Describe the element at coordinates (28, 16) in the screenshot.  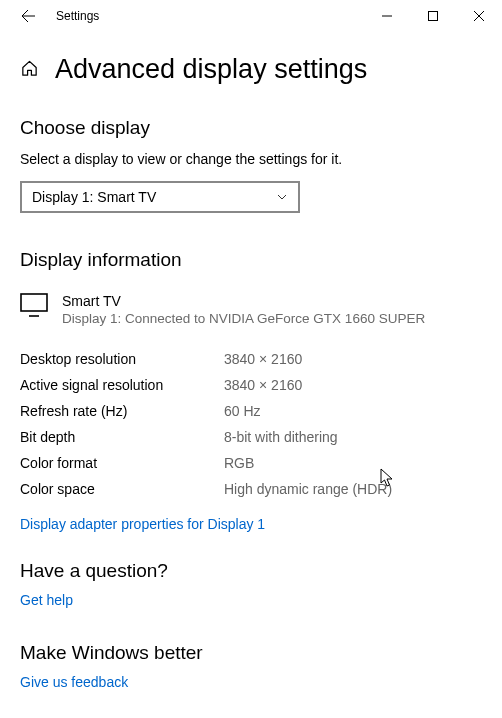
I see `back-arrow-icon` at that location.